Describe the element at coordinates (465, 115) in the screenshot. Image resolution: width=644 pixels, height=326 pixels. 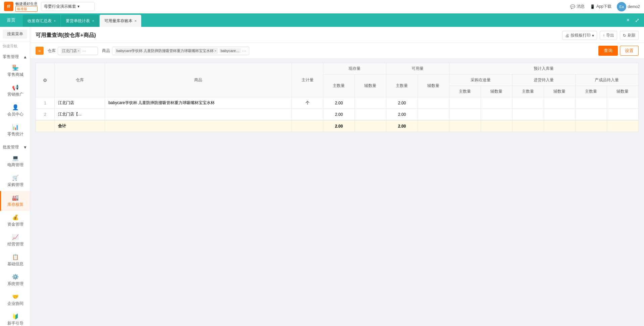
I see `row2-pt-main` at that location.